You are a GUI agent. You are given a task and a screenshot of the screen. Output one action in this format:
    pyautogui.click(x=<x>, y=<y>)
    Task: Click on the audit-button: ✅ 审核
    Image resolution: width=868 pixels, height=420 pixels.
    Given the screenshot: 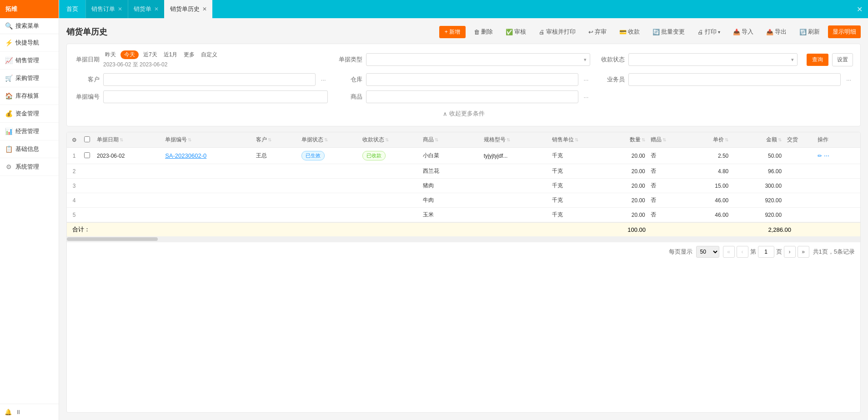 What is the action you would take?
    pyautogui.click(x=516, y=32)
    